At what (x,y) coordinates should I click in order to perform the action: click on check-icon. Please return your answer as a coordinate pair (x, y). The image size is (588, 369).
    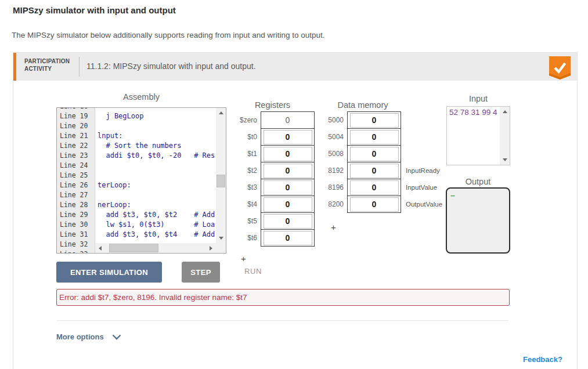
    Looking at the image, I should click on (560, 68).